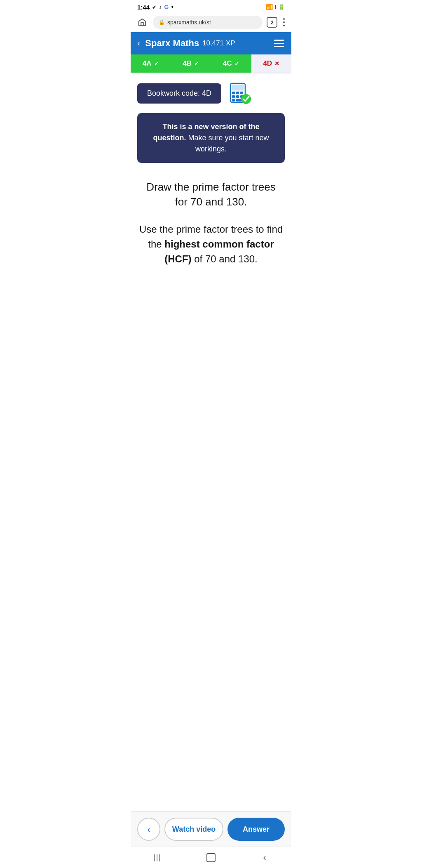 Image resolution: width=422 pixels, height=868 pixels. I want to click on tab-4c-check: ✓, so click(237, 64).